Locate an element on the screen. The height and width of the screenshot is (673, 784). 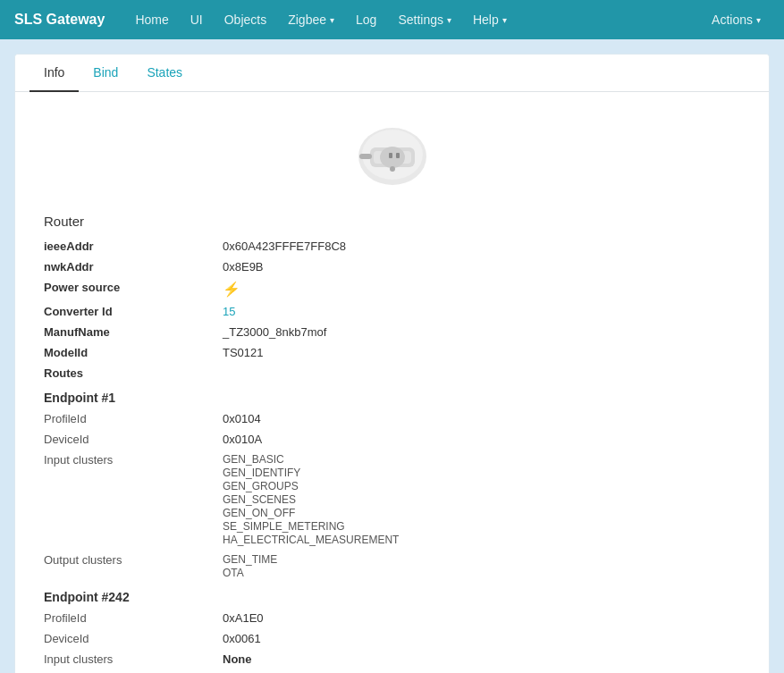
nav-log: Log is located at coordinates (367, 20).